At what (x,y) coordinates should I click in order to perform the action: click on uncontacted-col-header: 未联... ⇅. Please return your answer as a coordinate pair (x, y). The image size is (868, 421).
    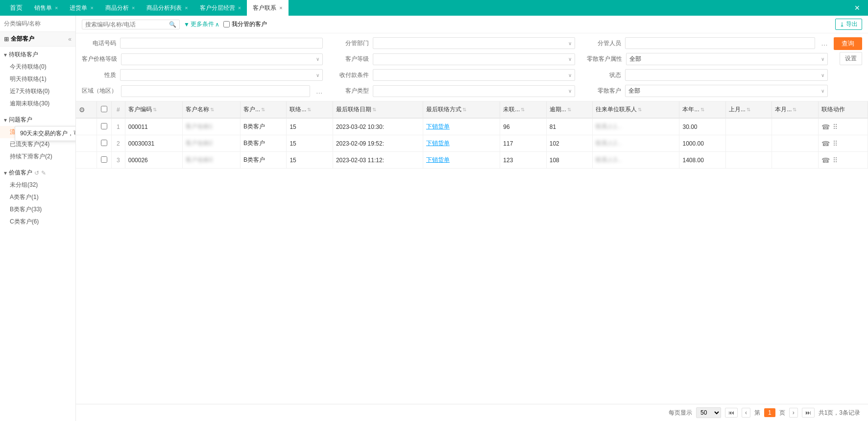
    Looking at the image, I should click on (523, 110).